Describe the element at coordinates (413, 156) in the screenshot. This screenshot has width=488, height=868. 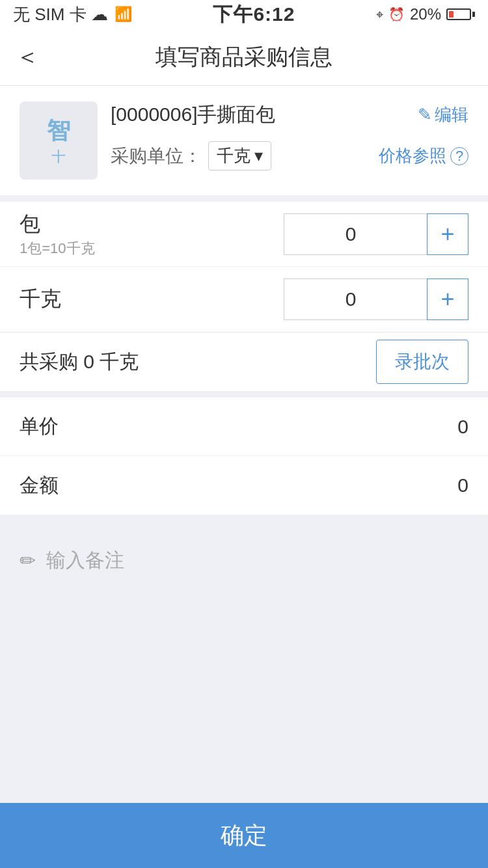
I see `price-ref-label: 价格参照` at that location.